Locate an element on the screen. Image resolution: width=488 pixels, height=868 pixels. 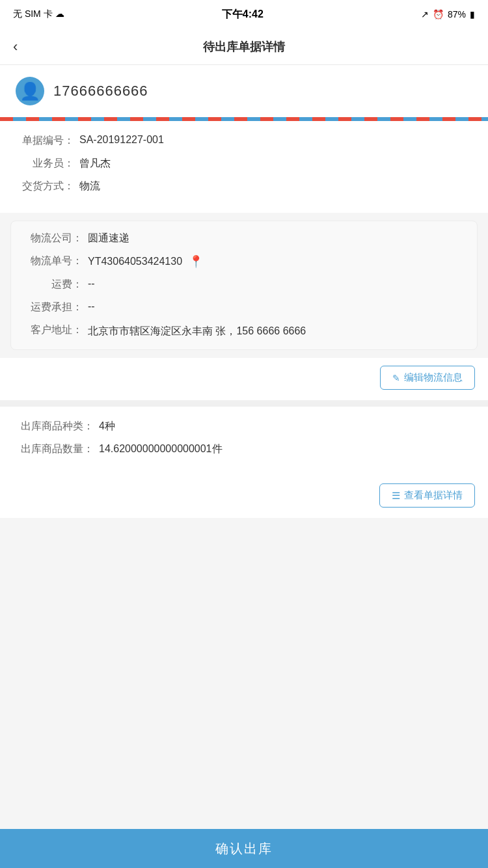
customer-section: 👤 17666666666 is located at coordinates (244, 91).